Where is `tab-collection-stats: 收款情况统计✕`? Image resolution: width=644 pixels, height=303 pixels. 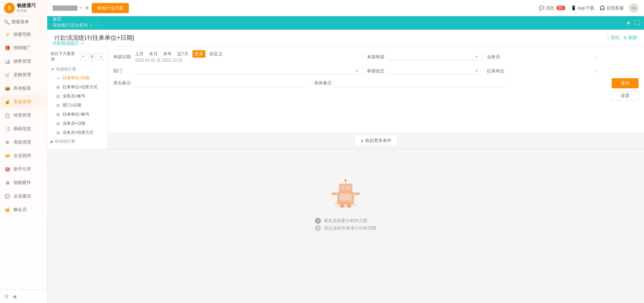 tab-collection-stats: 收款情况统计✕ is located at coordinates (73, 31).